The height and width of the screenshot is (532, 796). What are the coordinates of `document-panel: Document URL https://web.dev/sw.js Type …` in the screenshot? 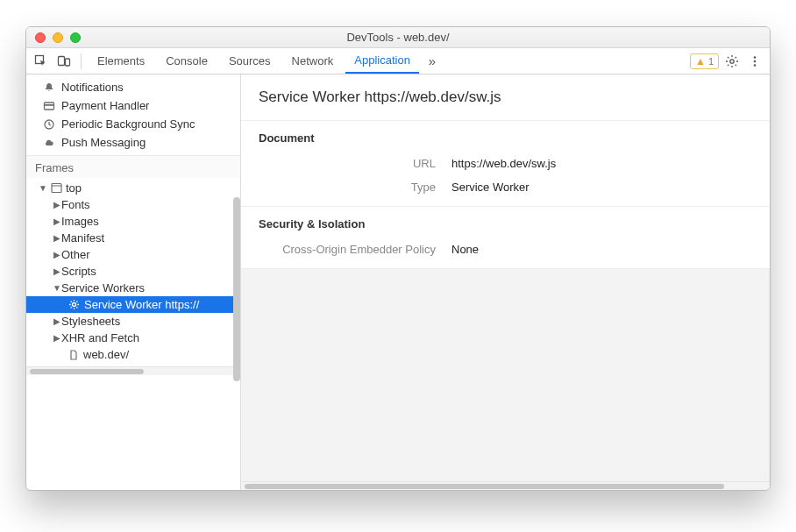 It's located at (505, 164).